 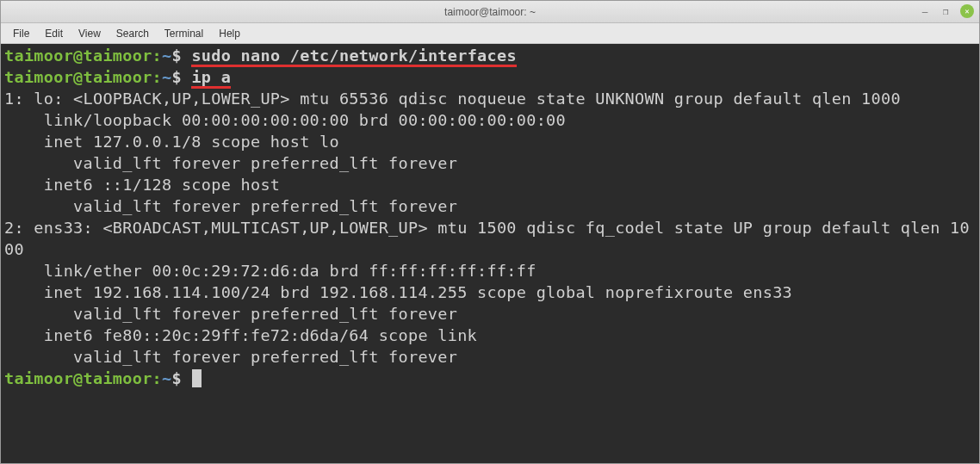 I want to click on maximize-button: ❐, so click(x=946, y=11).